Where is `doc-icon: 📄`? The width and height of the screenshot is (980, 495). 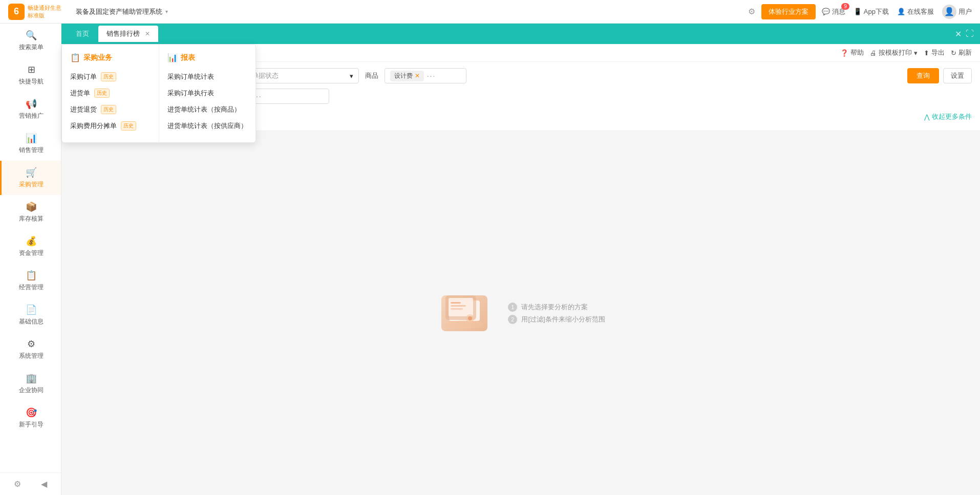 doc-icon: 📄 is located at coordinates (31, 310).